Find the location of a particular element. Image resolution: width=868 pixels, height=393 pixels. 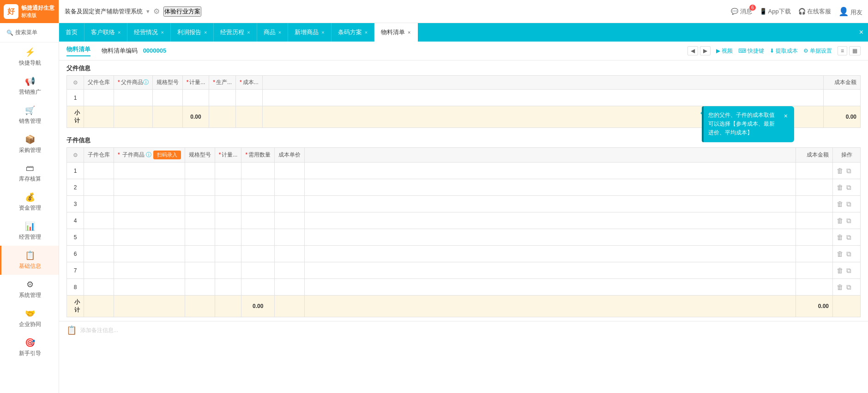

sidebar-item-basic-info: 📋 基础信息 is located at coordinates (30, 260).